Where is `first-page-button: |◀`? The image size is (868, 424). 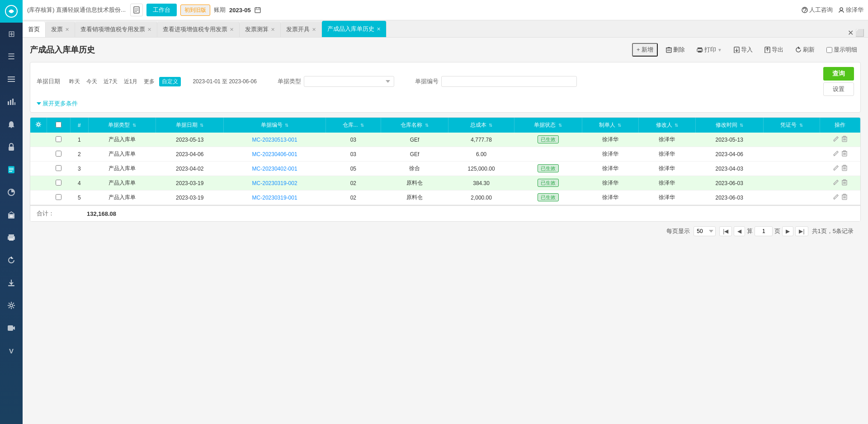
first-page-button: |◀ is located at coordinates (726, 231).